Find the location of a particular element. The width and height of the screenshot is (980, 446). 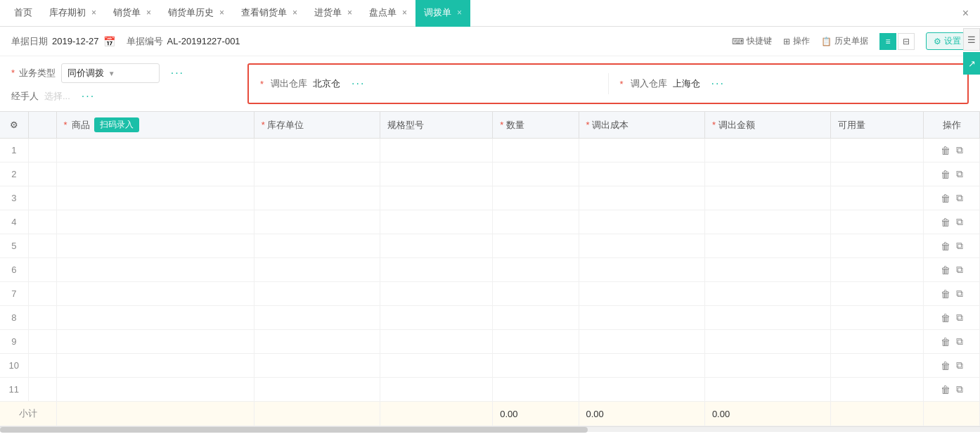

unit-header-label: 库存单位 is located at coordinates (285, 125).